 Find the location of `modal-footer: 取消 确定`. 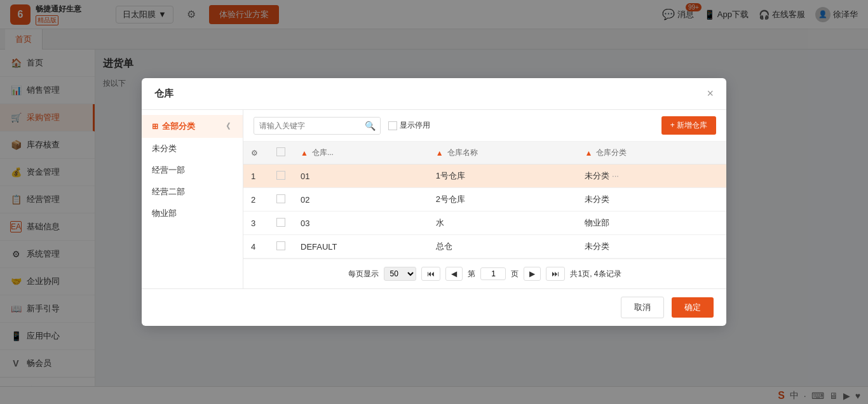

modal-footer: 取消 确定 is located at coordinates (434, 307).